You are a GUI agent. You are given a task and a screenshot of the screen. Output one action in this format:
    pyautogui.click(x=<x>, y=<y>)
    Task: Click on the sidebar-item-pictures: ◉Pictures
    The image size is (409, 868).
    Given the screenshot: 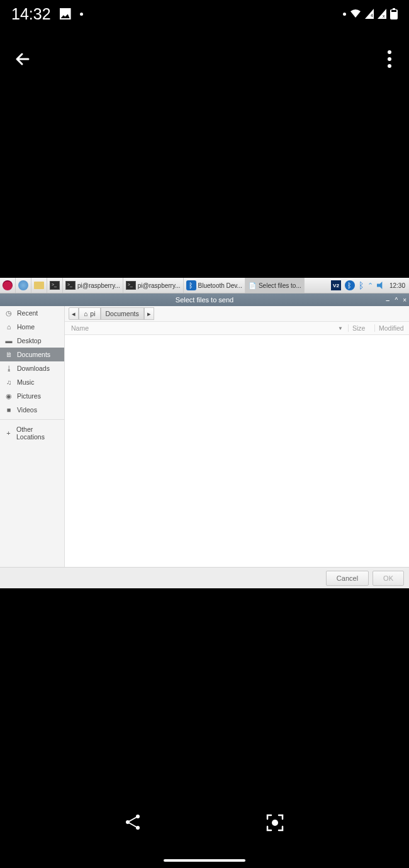 What is the action you would take?
    pyautogui.click(x=32, y=396)
    